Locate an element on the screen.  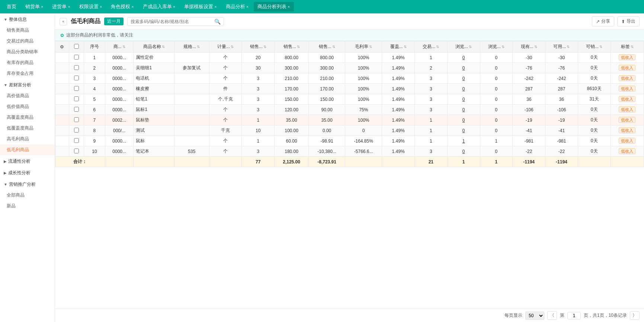
sidebar-item-traded-products: 交易过的商品 is located at coordinates (28, 41).